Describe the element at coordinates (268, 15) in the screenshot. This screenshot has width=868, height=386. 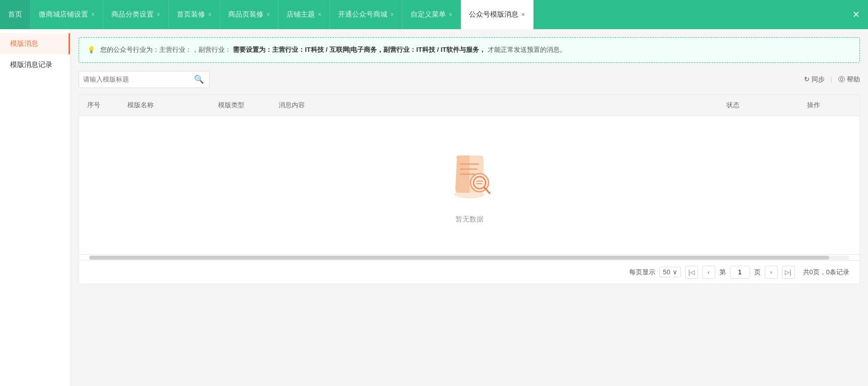
I see `close-product-decoration: ×` at that location.